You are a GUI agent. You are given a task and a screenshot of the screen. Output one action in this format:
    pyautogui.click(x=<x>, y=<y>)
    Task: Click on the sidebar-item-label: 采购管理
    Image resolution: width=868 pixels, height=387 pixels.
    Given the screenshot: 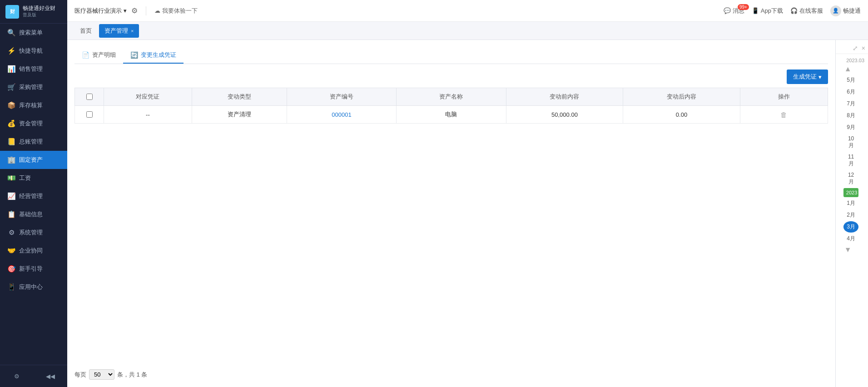 What is the action you would take?
    pyautogui.click(x=31, y=87)
    